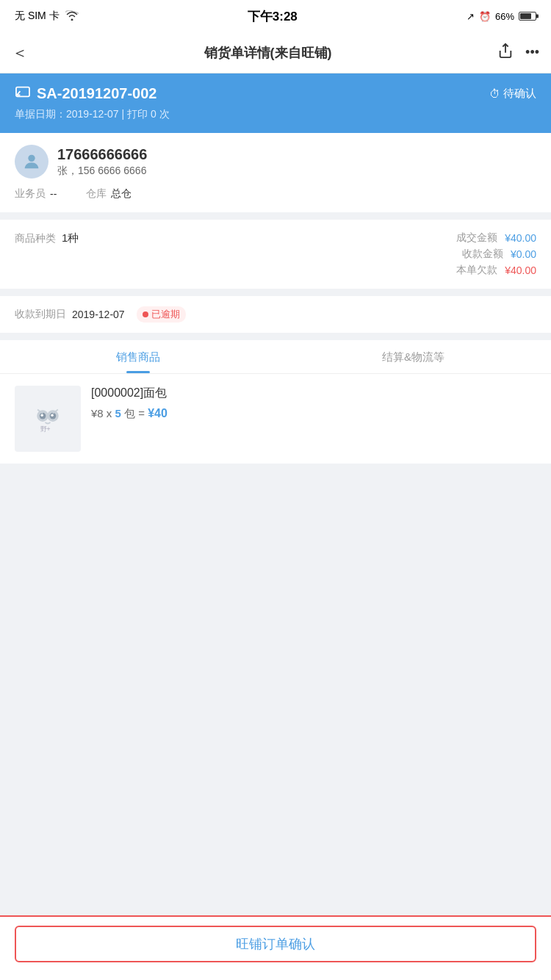 Image resolution: width=551 pixels, height=980 pixels. What do you see at coordinates (162, 314) in the screenshot?
I see `overdue-badge: 已逾期` at bounding box center [162, 314].